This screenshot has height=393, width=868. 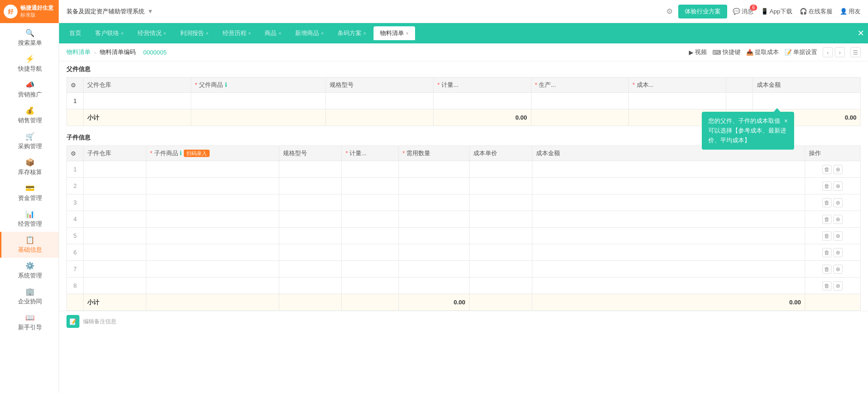 I want to click on sidebar-item-system: ⚙️ 系统管理, so click(x=30, y=271).